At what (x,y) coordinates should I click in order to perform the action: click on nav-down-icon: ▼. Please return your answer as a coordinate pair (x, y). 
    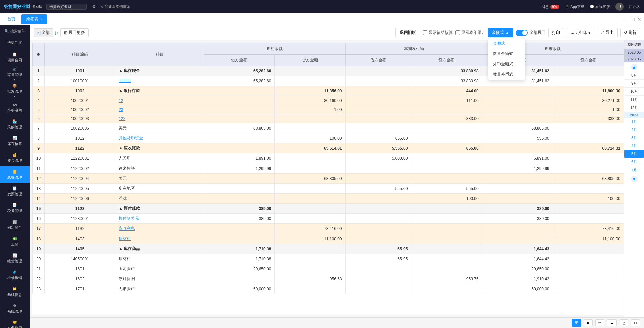
    Looking at the image, I should click on (634, 179).